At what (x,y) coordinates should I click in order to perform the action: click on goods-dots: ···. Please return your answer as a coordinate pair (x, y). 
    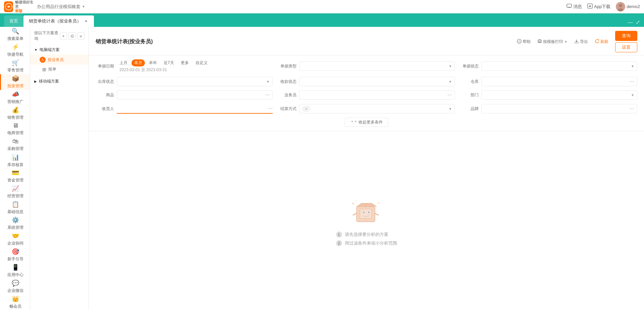
    Looking at the image, I should click on (267, 95).